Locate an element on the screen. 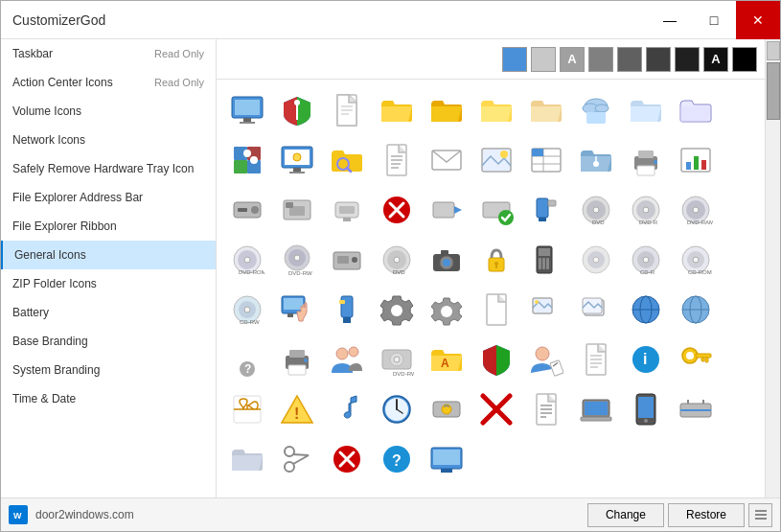 Image resolution: width=781 pixels, height=532 pixels. icon-folder-transparent is located at coordinates (696, 110).